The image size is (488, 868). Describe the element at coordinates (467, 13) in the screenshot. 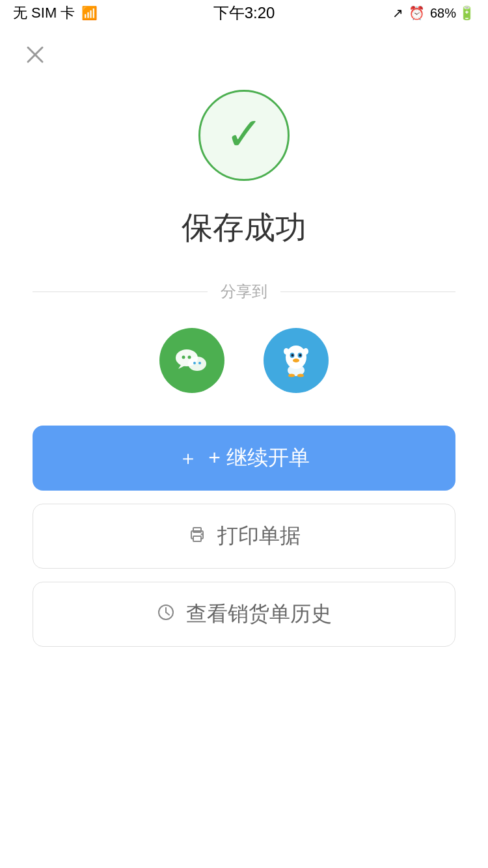

I see `battery-icon: 🔋` at that location.